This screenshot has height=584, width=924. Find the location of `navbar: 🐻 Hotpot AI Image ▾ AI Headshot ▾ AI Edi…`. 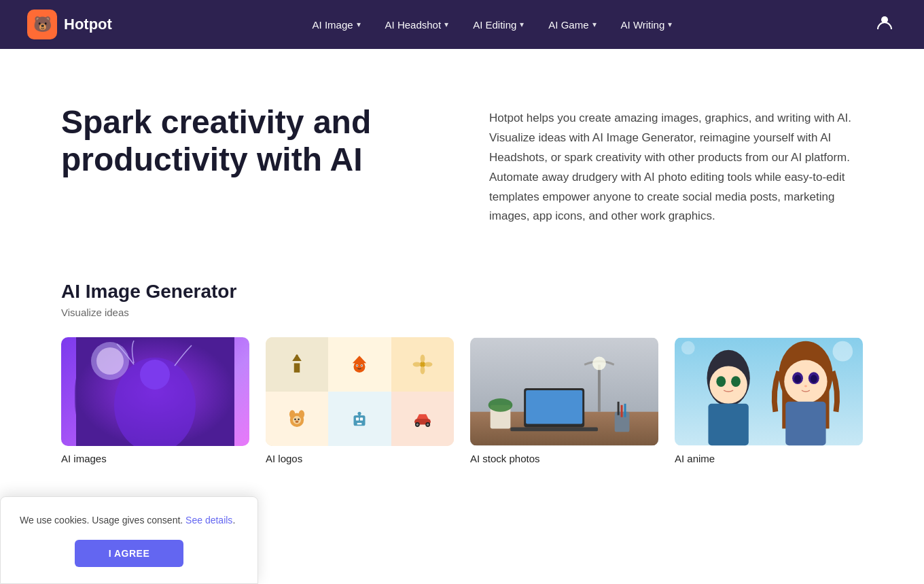

navbar: 🐻 Hotpot AI Image ▾ AI Headshot ▾ AI Edi… is located at coordinates (462, 24).